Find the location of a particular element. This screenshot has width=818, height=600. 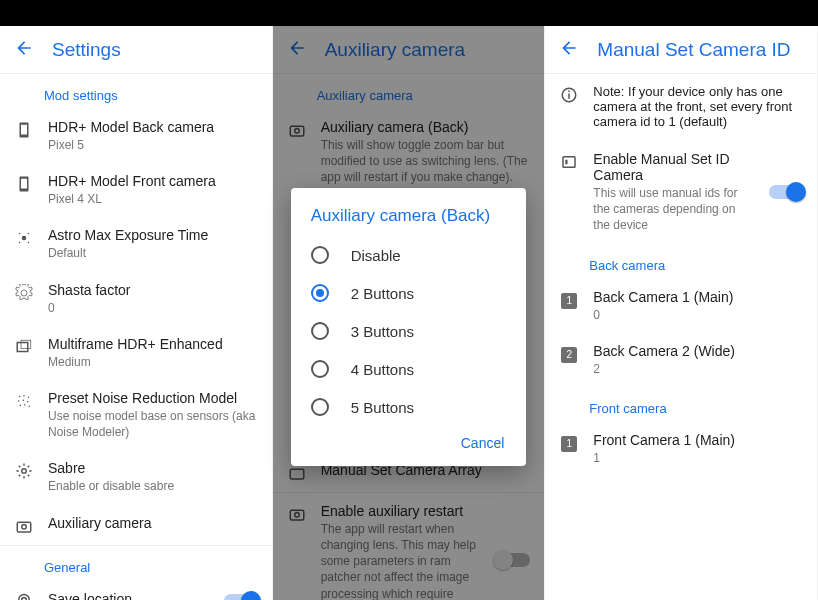

cancel-button: Cancel is located at coordinates (483, 443).